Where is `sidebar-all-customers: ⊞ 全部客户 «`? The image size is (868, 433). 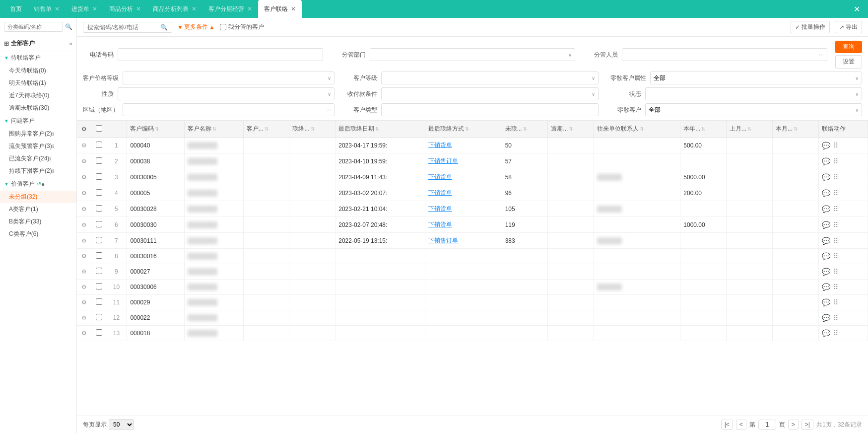 sidebar-all-customers: ⊞ 全部客户 « is located at coordinates (38, 44).